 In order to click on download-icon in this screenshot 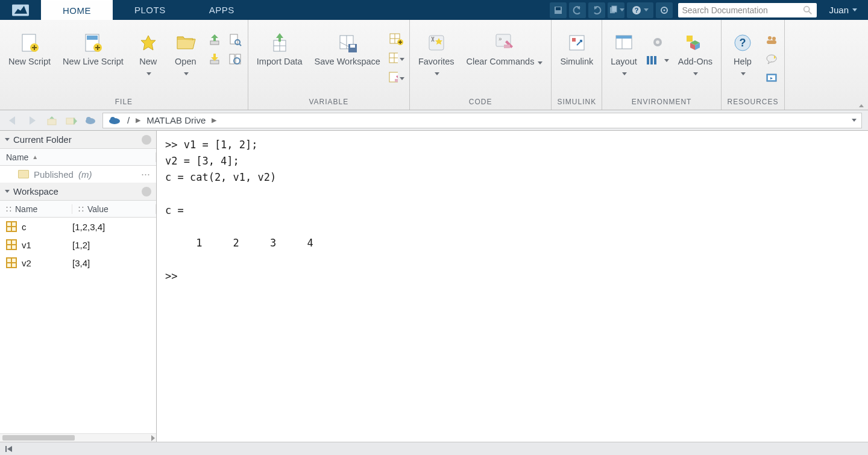, I will do `click(215, 59)`.